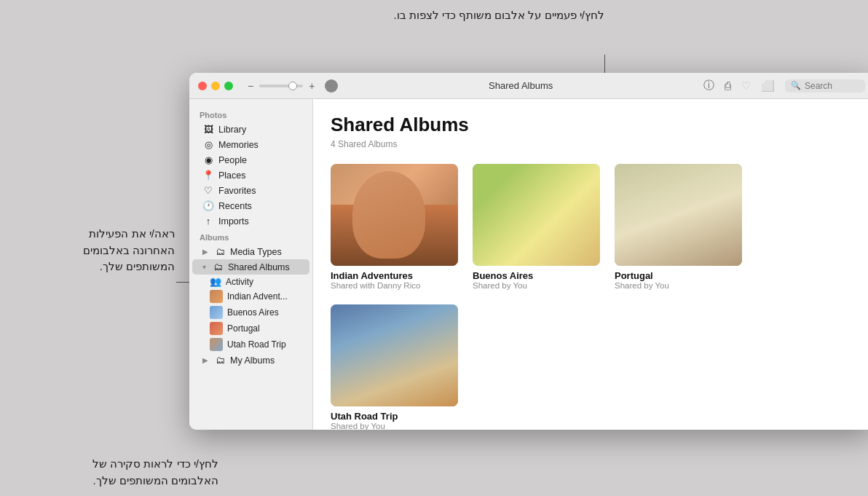  Describe the element at coordinates (250, 130) in the screenshot. I see `sidebar-item-library: 🖼 Library` at that location.